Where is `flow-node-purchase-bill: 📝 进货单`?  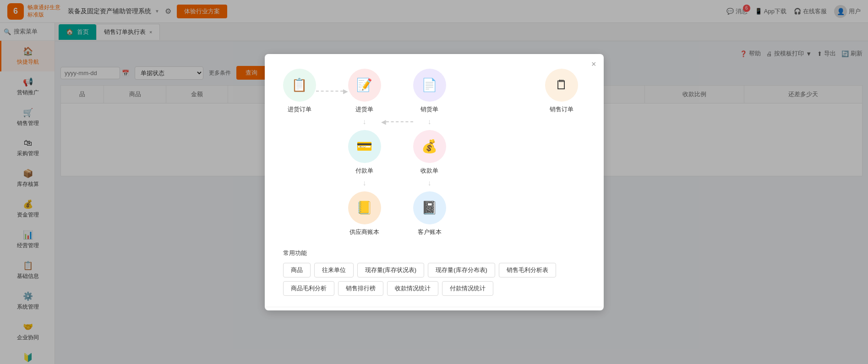 flow-node-purchase-bill: 📝 进货单 is located at coordinates (365, 91).